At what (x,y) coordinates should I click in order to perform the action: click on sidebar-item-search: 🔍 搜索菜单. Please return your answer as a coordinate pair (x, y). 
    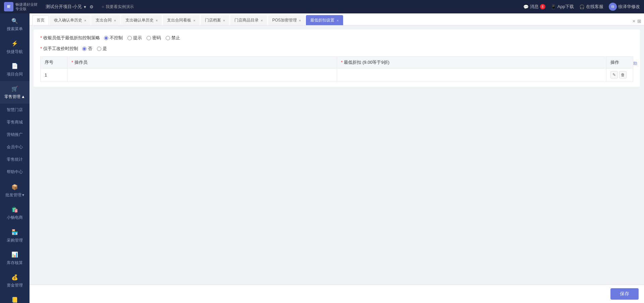
    Looking at the image, I should click on (15, 25).